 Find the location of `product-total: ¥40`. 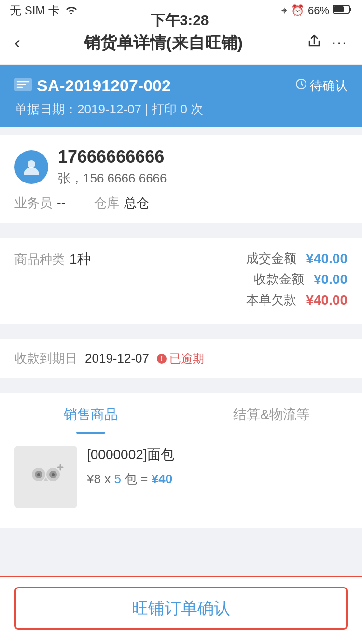

product-total: ¥40 is located at coordinates (162, 479).